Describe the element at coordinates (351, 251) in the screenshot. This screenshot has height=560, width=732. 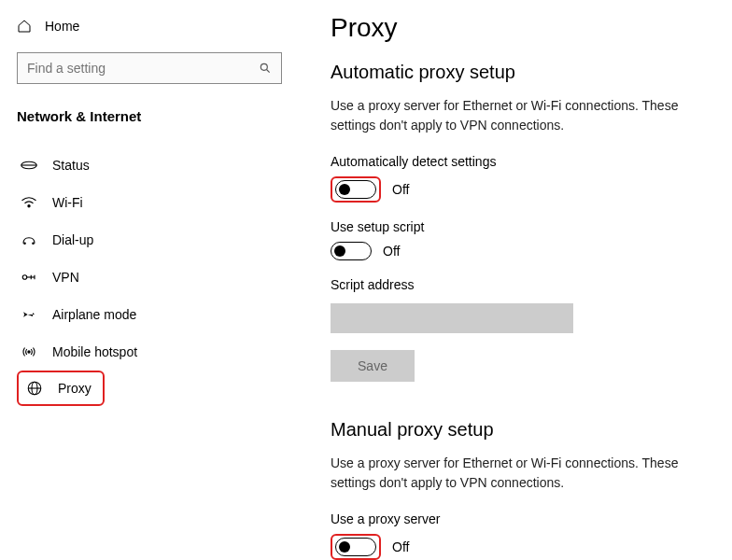
I see `setup-script-toggle` at that location.